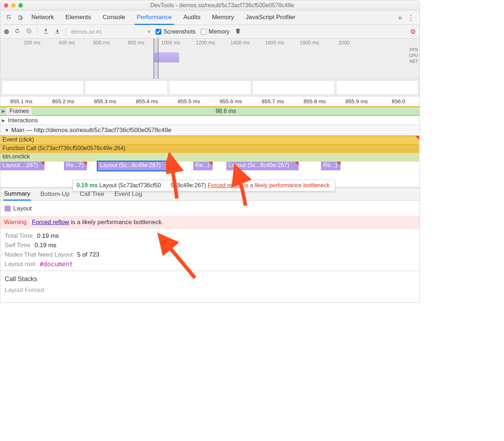 The height and width of the screenshot is (441, 504). I want to click on tooltip-forced-reflow-link: Forced reflow, so click(225, 185).